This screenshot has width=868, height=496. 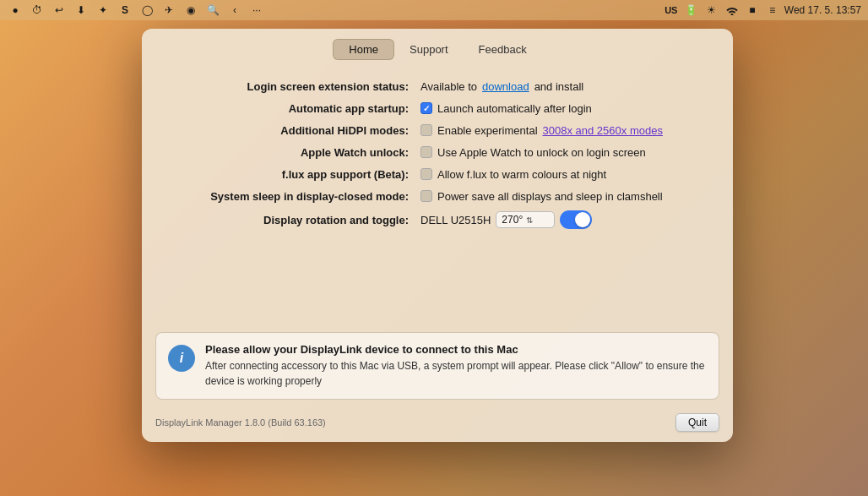 I want to click on settings-row-auto-startup: Automatic app startup: Launch automatica…, so click(x=437, y=108).